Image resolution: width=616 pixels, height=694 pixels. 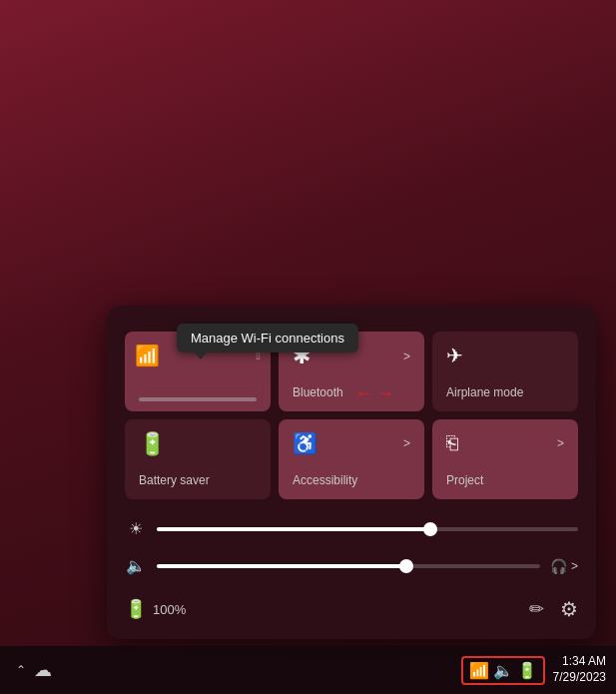 I want to click on settings-icon: ⚙, so click(x=569, y=609).